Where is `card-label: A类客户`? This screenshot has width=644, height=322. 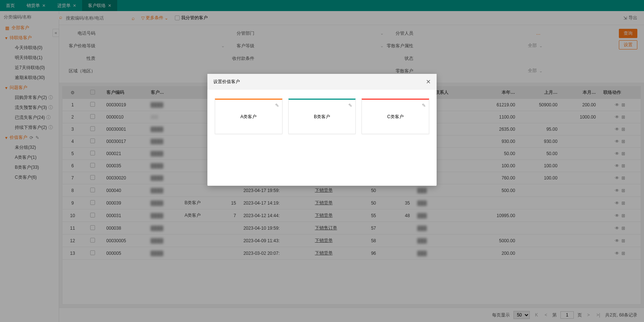
card-label: A类客户 is located at coordinates (248, 117).